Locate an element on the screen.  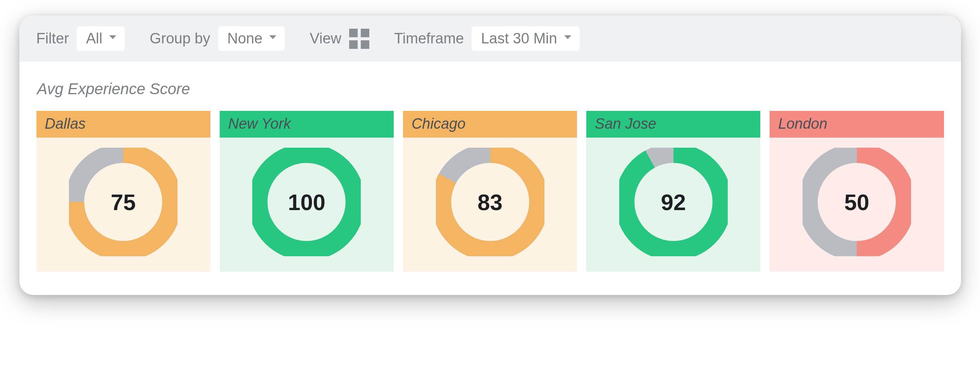
filter-dropdown: All is located at coordinates (101, 39).